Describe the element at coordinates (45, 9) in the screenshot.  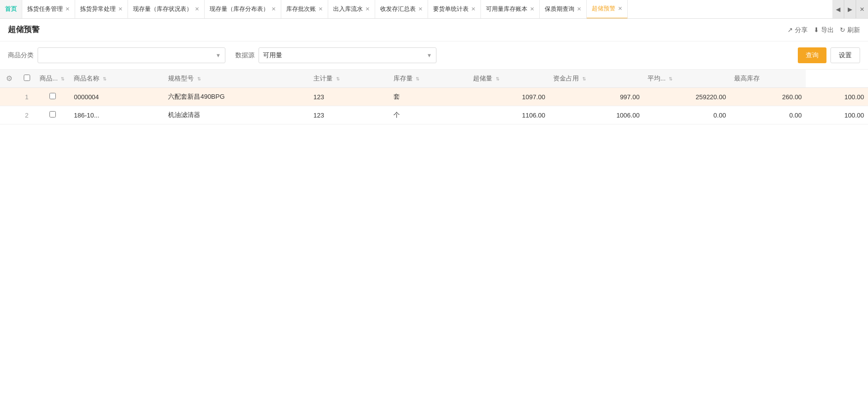
I see `nav-tab-label: 拣货任务管理` at that location.